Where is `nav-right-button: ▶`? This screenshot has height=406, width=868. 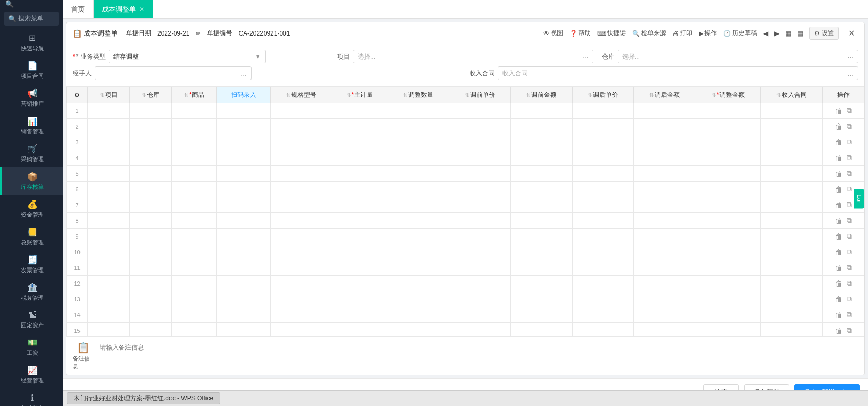 nav-right-button: ▶ is located at coordinates (777, 33).